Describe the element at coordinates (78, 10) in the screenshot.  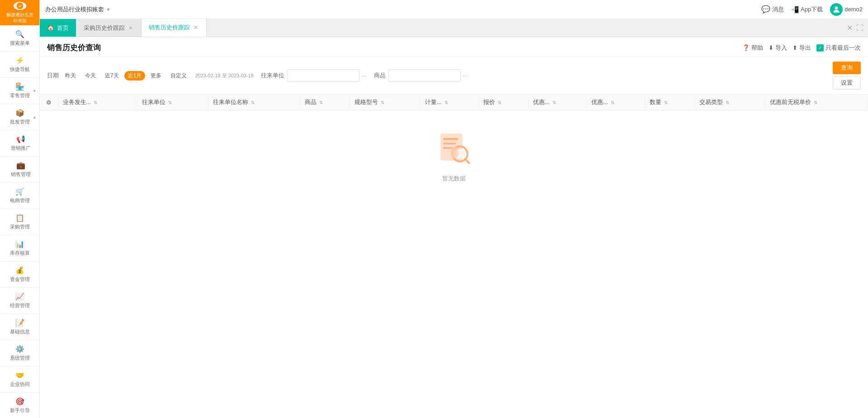
I see `account-dropdown: 办公用品行业模拟账套 ▼` at that location.